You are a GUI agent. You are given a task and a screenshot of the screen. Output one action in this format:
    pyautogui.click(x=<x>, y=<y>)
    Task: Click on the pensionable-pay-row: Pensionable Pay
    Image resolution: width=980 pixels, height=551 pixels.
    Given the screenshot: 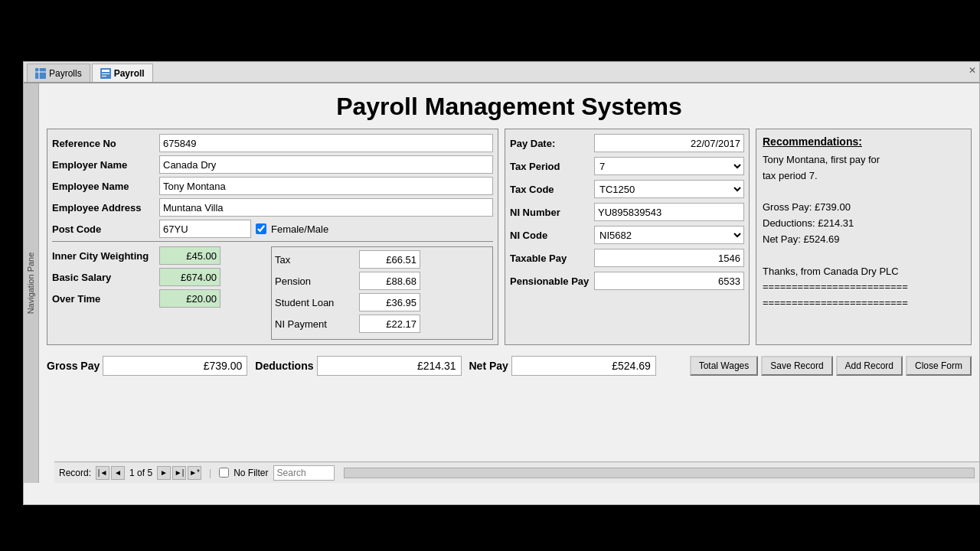 What is the action you would take?
    pyautogui.click(x=627, y=281)
    